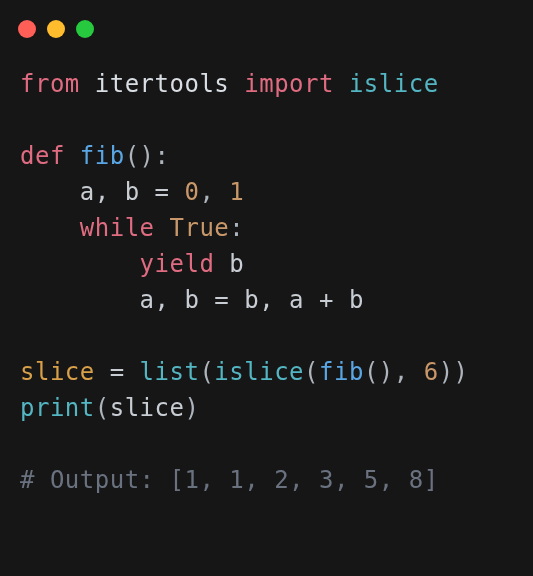  Describe the element at coordinates (50, 84) in the screenshot. I see `keyword-from: from` at that location.